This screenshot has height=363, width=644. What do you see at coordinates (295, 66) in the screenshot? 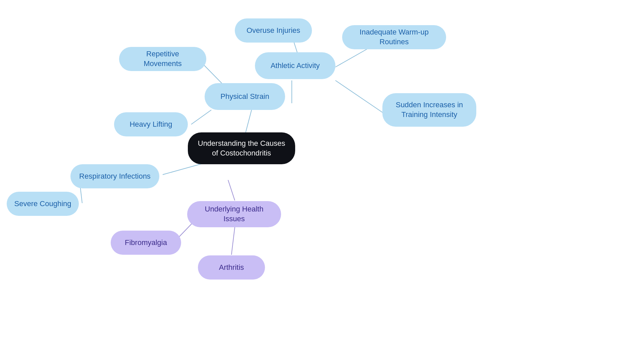
I see `athletic-activity-node: Athletic Activity` at bounding box center [295, 66].